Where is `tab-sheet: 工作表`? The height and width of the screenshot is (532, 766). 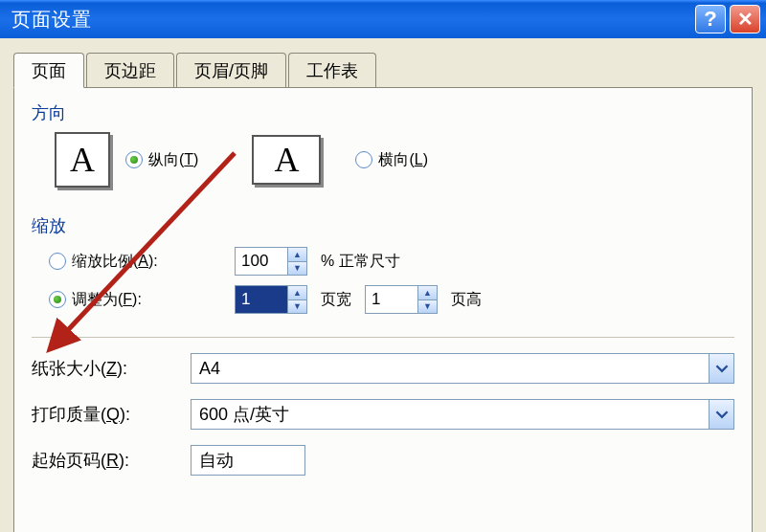 tab-sheet: 工作表 is located at coordinates (332, 71).